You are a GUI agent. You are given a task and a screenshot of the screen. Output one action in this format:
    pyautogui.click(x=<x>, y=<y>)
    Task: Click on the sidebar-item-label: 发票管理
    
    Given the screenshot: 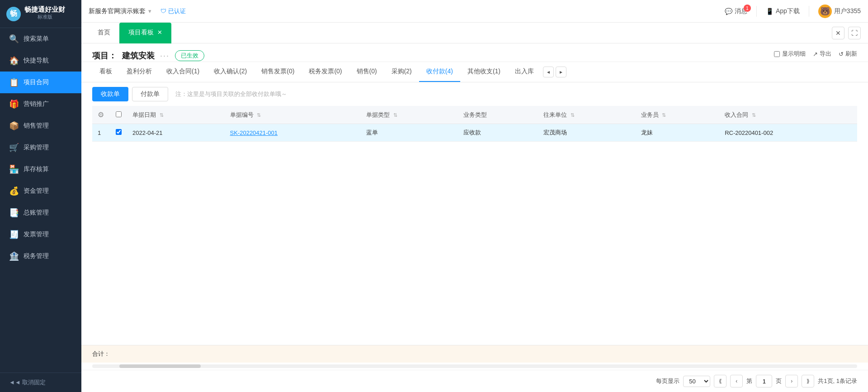 What is the action you would take?
    pyautogui.click(x=36, y=234)
    